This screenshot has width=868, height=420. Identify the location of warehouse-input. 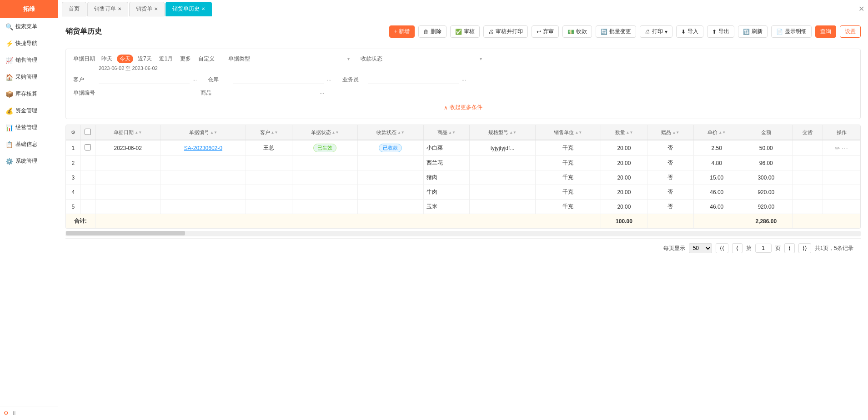
(279, 80).